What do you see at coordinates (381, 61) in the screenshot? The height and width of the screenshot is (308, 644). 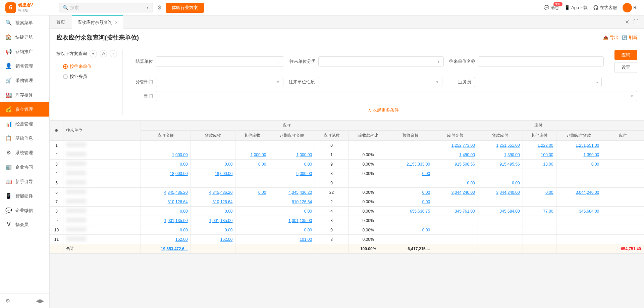 I see `select-unit-category: ▼` at bounding box center [381, 61].